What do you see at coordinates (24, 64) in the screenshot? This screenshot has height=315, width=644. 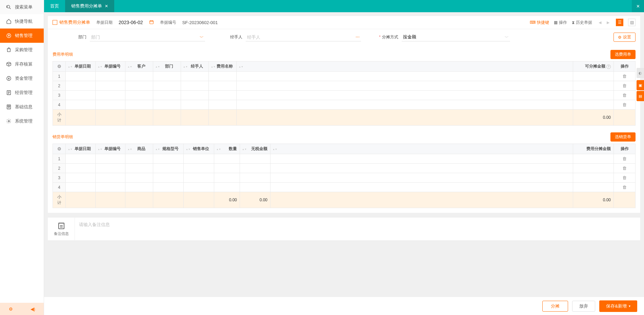 I see `sidebar-item-label: 库存核算` at bounding box center [24, 64].